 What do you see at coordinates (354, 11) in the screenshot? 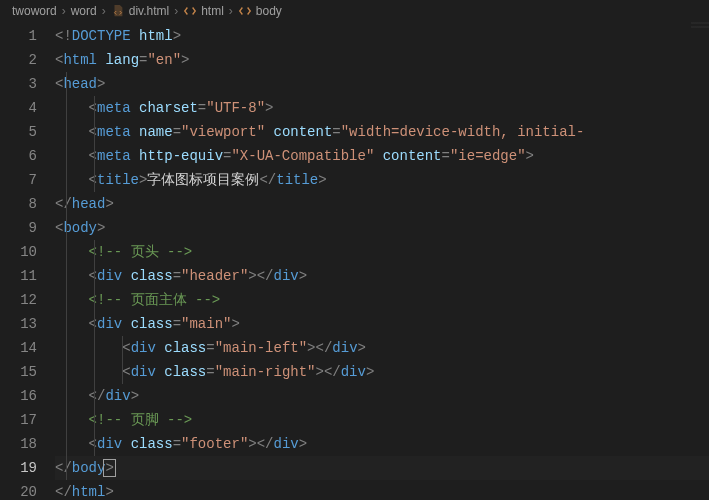
I see `breadcrumb: twoword › word › div.html › html › body` at bounding box center [354, 11].